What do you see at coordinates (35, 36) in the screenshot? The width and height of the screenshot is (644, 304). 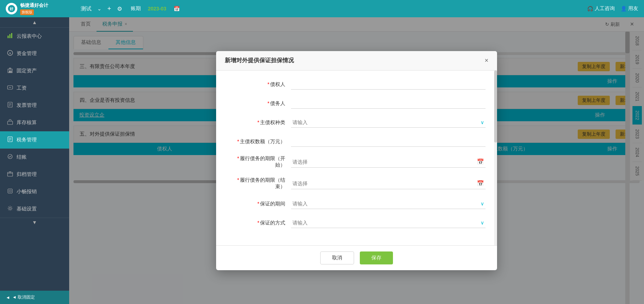 I see `sidebar-item-yunbiao: 云报表中心` at bounding box center [35, 36].